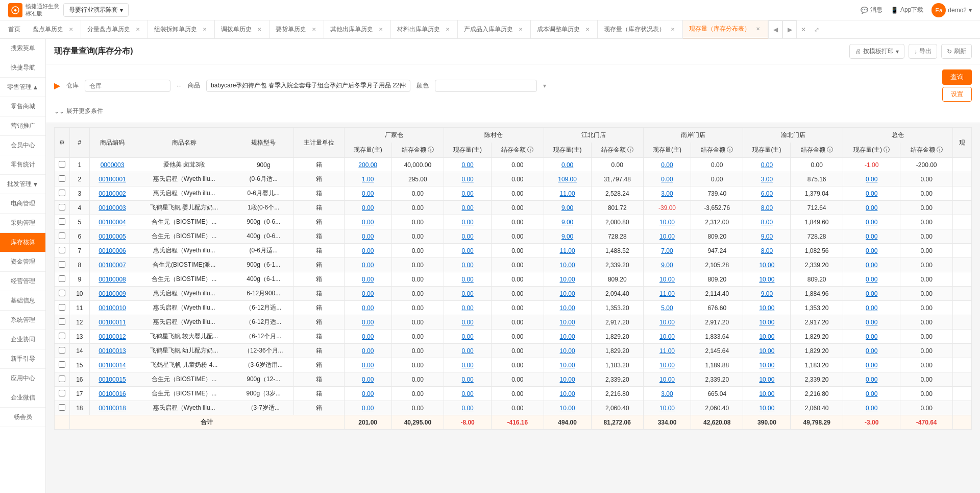 The height and width of the screenshot is (493, 980). What do you see at coordinates (22, 49) in the screenshot?
I see `sidebar-item-search: 搜索英单` at bounding box center [22, 49].